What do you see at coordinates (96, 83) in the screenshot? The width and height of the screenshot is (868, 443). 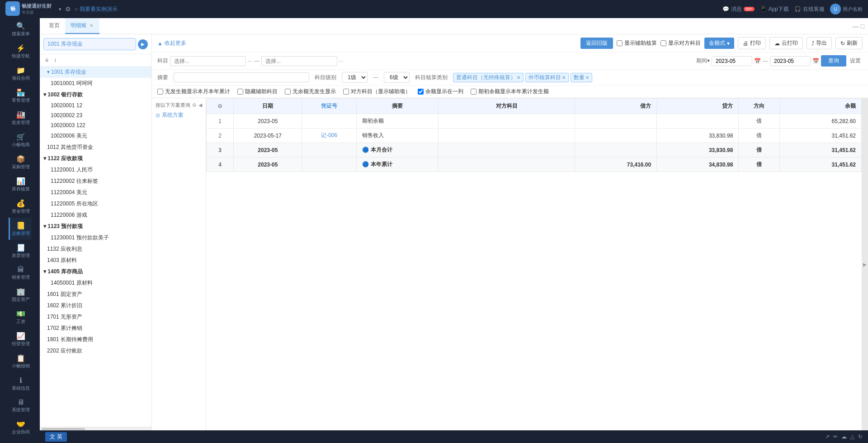 I see `account-item-10010001: 10010001 呵呵呵` at bounding box center [96, 83].